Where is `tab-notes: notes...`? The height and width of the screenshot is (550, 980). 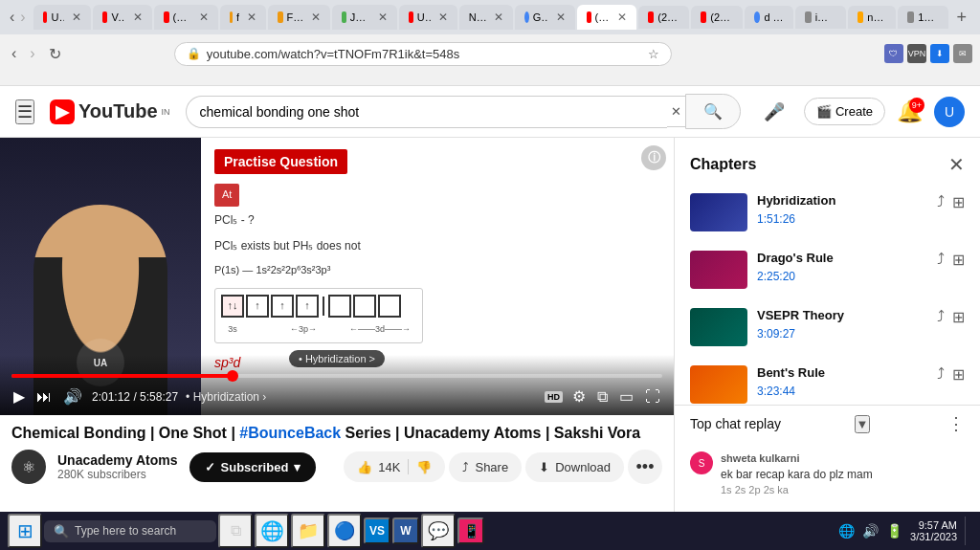
tab-notes: notes... is located at coordinates (873, 17).